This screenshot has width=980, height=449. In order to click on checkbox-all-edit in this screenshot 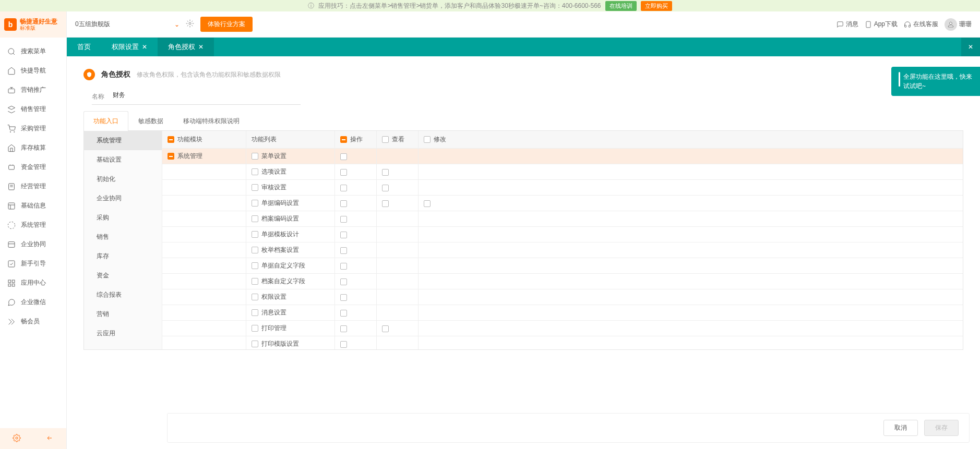, I will do `click(427, 140)`.